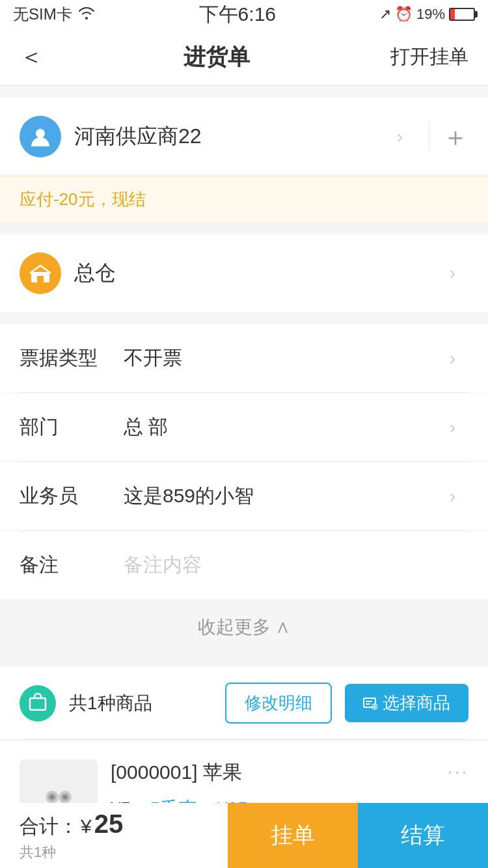 The height and width of the screenshot is (868, 488). I want to click on bottom-bar: 合计： ¥ 25 共1种 挂单 结算, so click(244, 835).